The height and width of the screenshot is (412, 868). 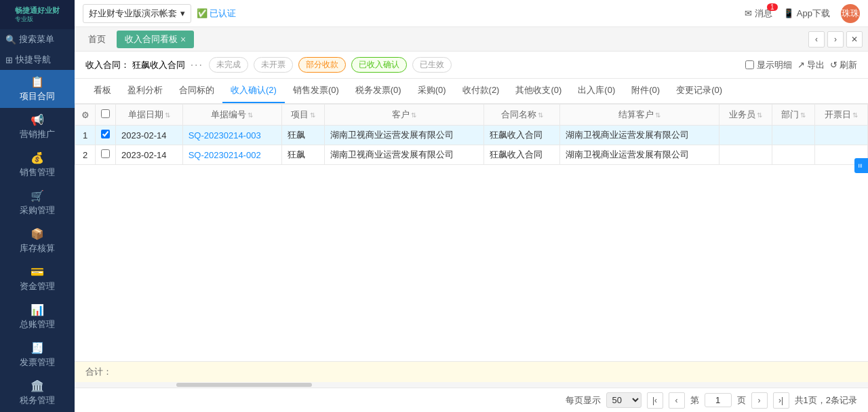 I want to click on prev-page-button: ‹, so click(x=677, y=400).